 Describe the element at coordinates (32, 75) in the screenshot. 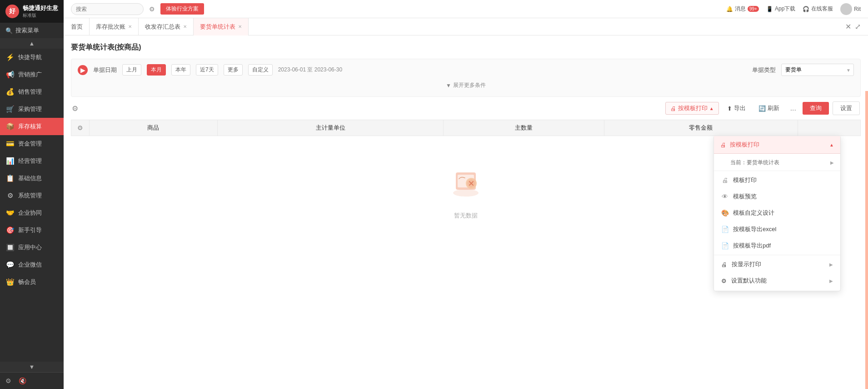

I see `sidebar-item-marketing: 📢 营销推广` at that location.